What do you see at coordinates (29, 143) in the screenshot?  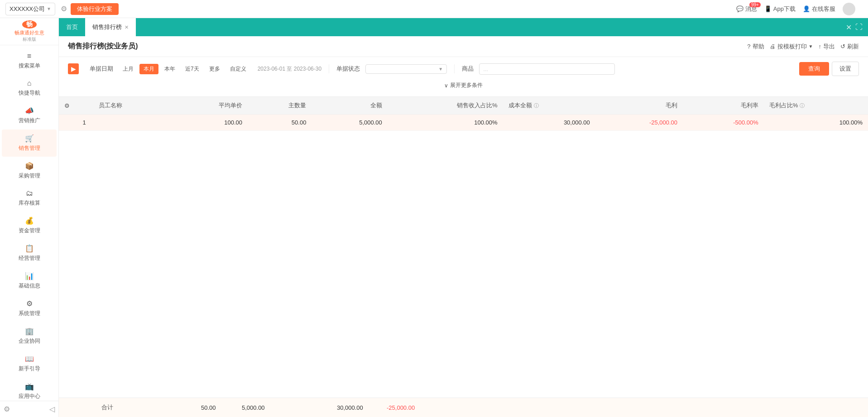 I see `sidebar-item-sales: 🛒 销售管理` at bounding box center [29, 143].